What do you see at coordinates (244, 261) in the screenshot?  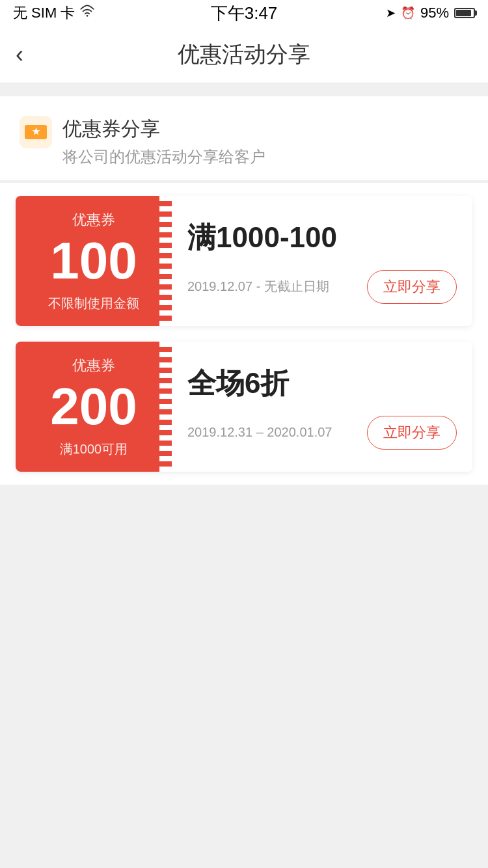 I see `coupon-card-1: 优惠券 100 不限制使用金额 满1000-100 2019.12.07 - 无…` at bounding box center [244, 261].